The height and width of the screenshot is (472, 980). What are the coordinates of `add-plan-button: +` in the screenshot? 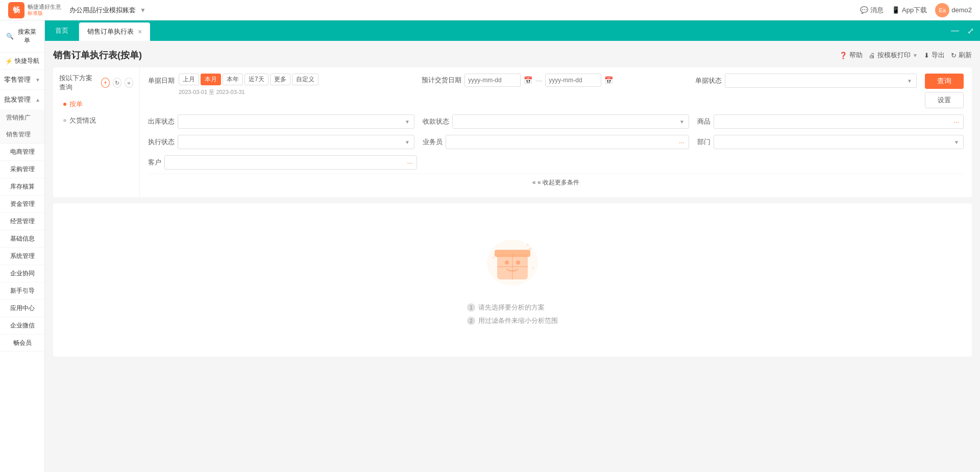 It's located at (105, 83).